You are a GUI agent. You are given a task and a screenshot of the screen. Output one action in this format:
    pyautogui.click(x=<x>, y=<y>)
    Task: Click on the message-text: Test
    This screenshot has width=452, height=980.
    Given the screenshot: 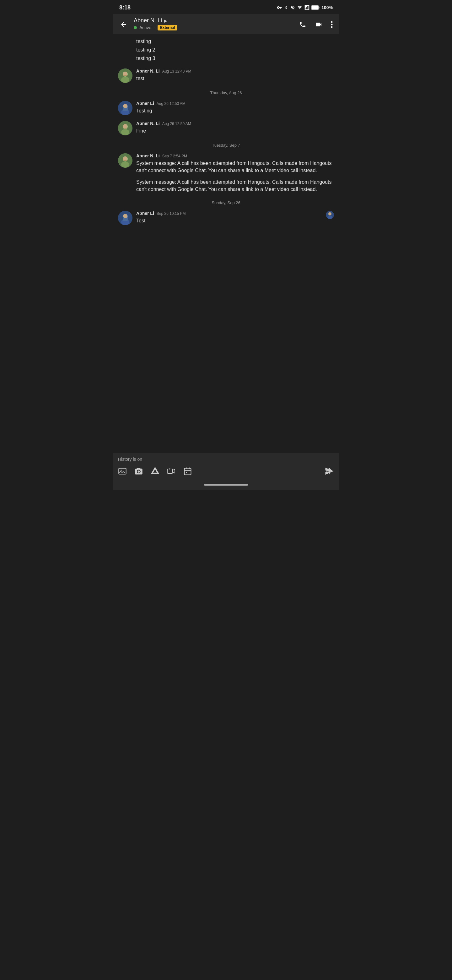 What is the action you would take?
    pyautogui.click(x=229, y=221)
    